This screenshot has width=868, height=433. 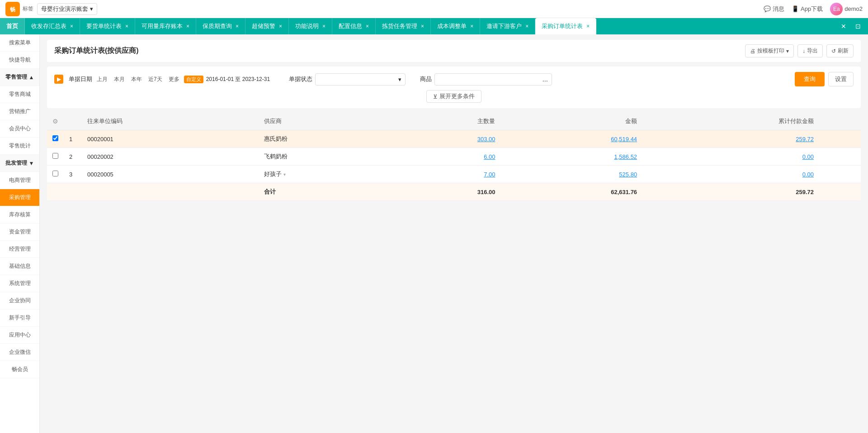 What do you see at coordinates (472, 26) in the screenshot?
I see `tab-cost-adjust-close: ×` at bounding box center [472, 26].